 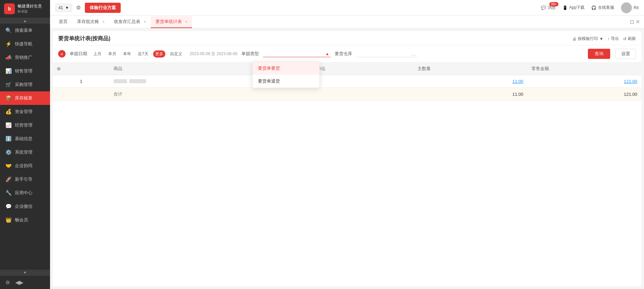 What do you see at coordinates (584, 94) in the screenshot?
I see `footer-amount: 121.00` at bounding box center [584, 94].